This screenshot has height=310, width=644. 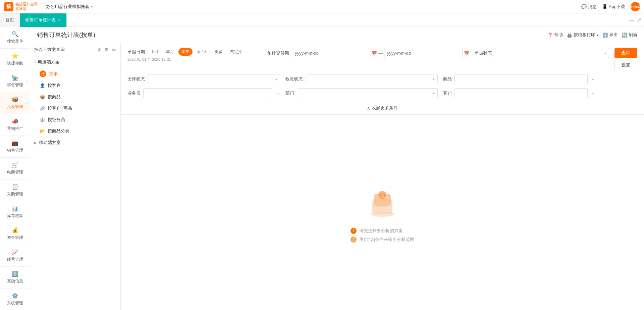 What do you see at coordinates (75, 108) in the screenshot?
I see `scheme-item-by-customer-product: 🔗 按客户+商品` at bounding box center [75, 108].